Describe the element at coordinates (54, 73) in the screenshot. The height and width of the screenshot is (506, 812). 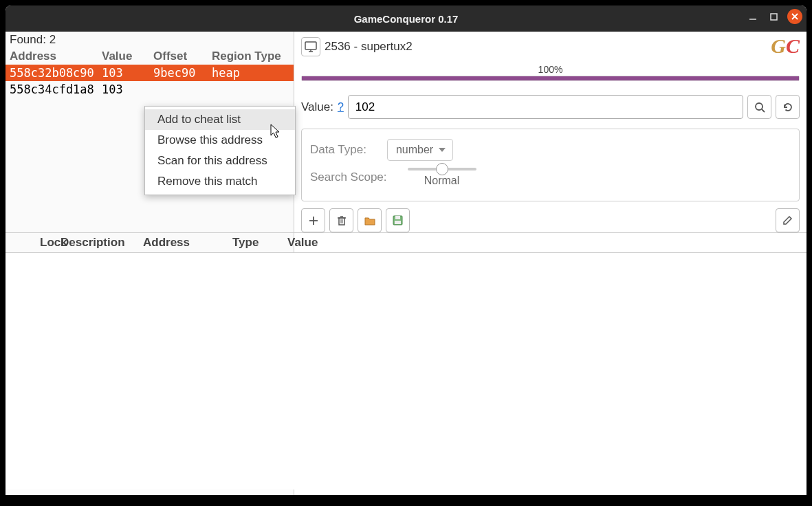
I see `cell-address: 558c32b08c90` at that location.